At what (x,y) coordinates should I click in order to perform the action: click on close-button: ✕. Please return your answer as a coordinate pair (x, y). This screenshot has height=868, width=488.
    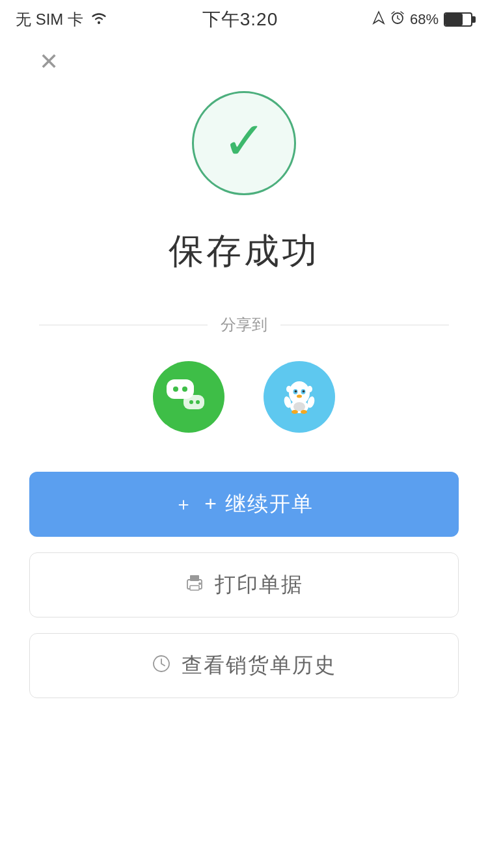
    Looking at the image, I should click on (49, 62).